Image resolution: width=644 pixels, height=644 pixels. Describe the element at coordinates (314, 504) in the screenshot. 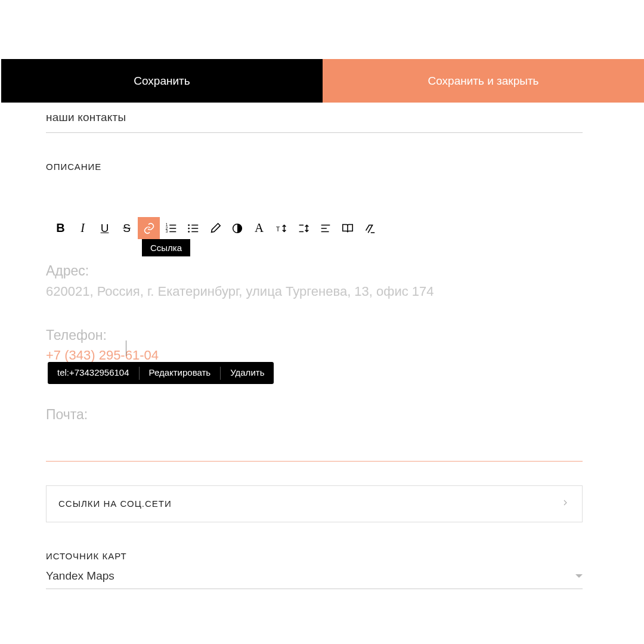

I see `social-links-accordion: ССЫЛКИ НА СОЦ.СЕТИ` at that location.